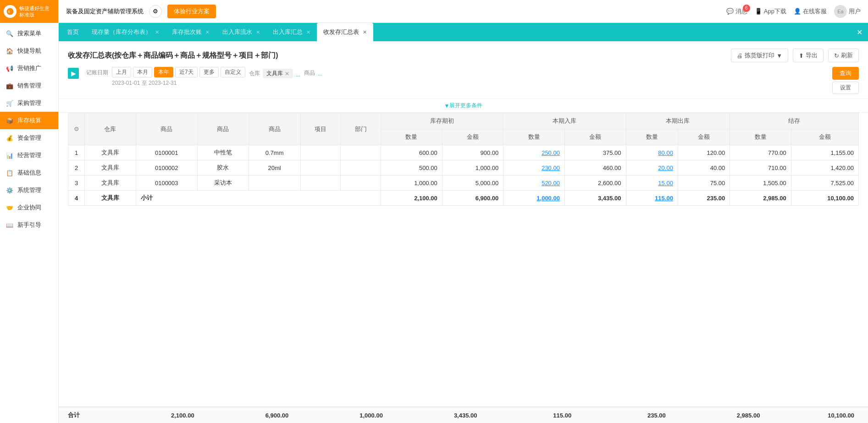  What do you see at coordinates (207, 32) in the screenshot?
I see `tab-batch-close: ✕` at bounding box center [207, 32].